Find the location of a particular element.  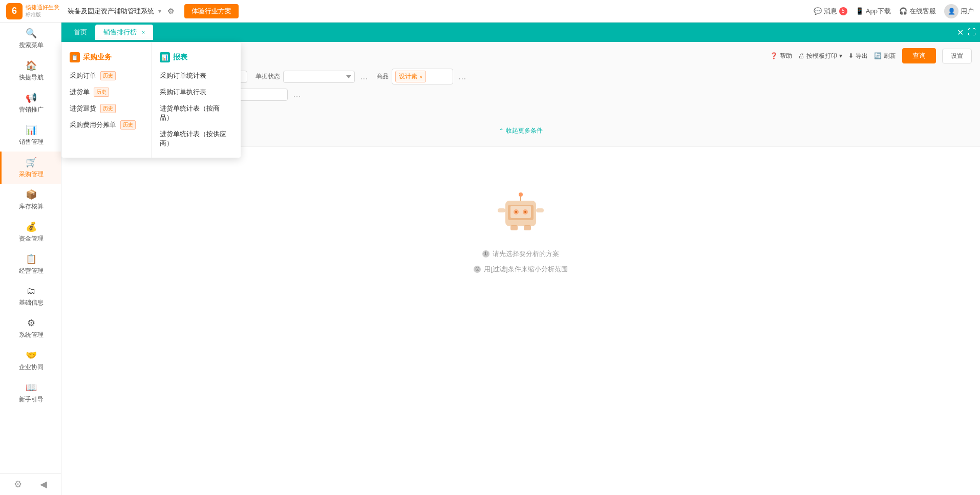

purchase-item-进货单: 进货单历史 is located at coordinates (106, 92).